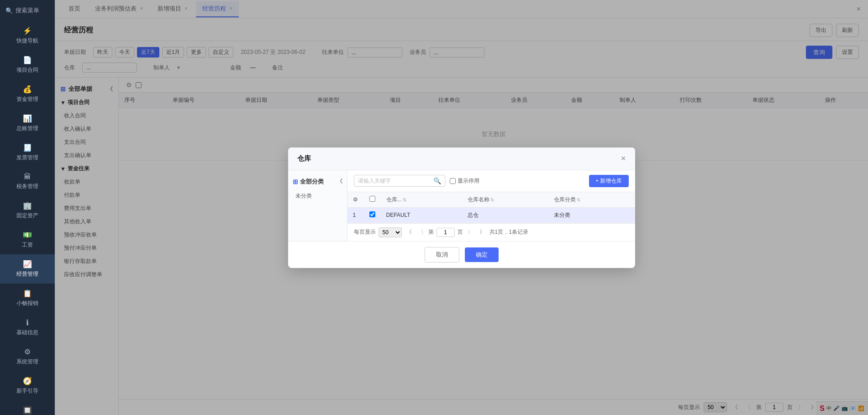 The height and width of the screenshot is (415, 868). I want to click on modal-footer: 取消 确定, so click(462, 255).